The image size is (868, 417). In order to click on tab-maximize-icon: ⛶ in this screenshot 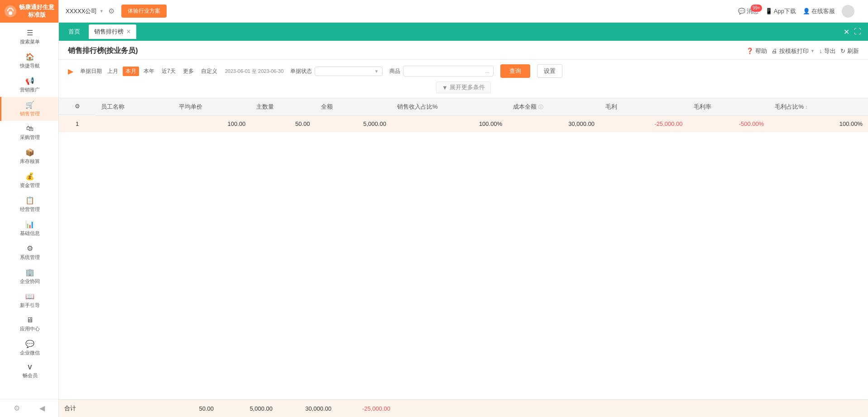, I will do `click(858, 32)`.